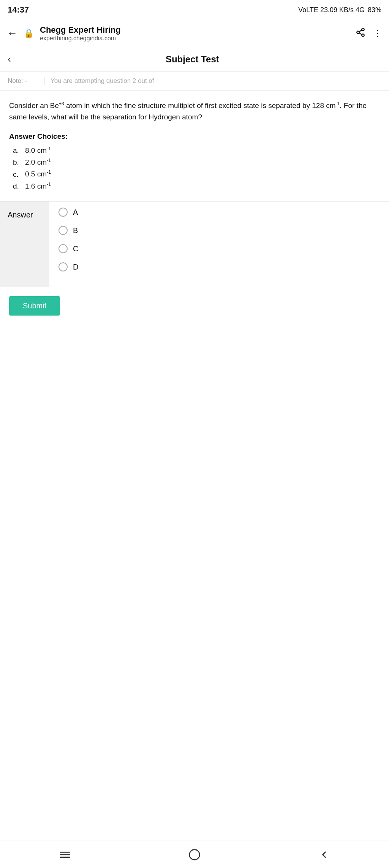 The image size is (389, 868). Describe the element at coordinates (17, 186) in the screenshot. I see `choice-letter-d: d.` at that location.